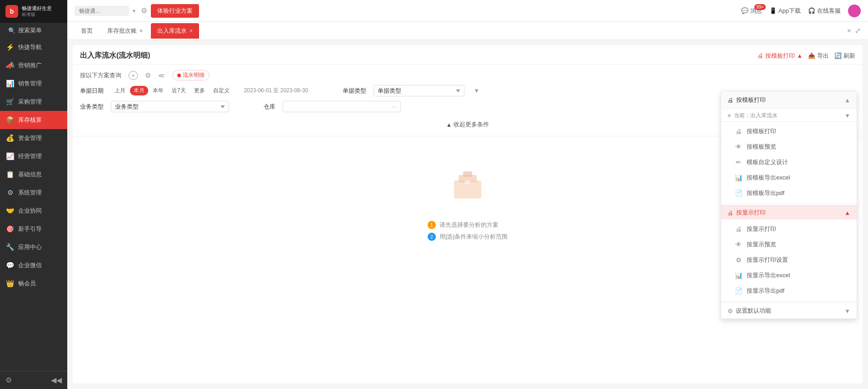 This screenshot has height=389, width=868. Describe the element at coordinates (812, 55) in the screenshot. I see `export-icon: 📤` at that location.